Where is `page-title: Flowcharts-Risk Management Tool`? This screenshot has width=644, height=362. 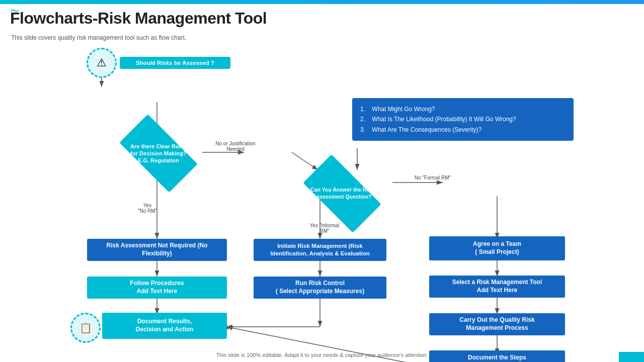
page-title: Flowcharts-Risk Management Tool is located at coordinates (138, 18).